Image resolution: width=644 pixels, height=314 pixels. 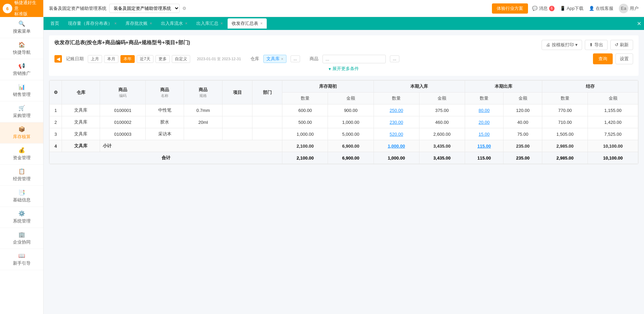 What do you see at coordinates (55, 23) in the screenshot?
I see `tab-home: 首页` at bounding box center [55, 23].